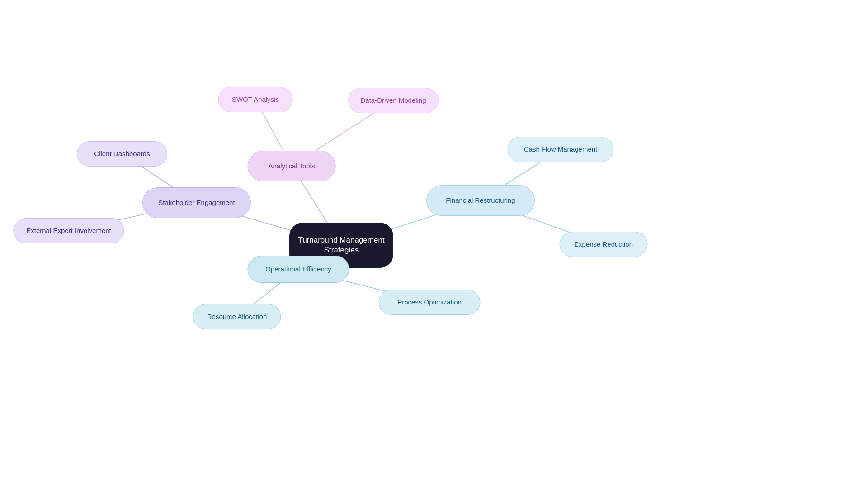 The image size is (868, 490). What do you see at coordinates (291, 166) in the screenshot?
I see `analytical-tools-label: Analytical Tools` at bounding box center [291, 166].